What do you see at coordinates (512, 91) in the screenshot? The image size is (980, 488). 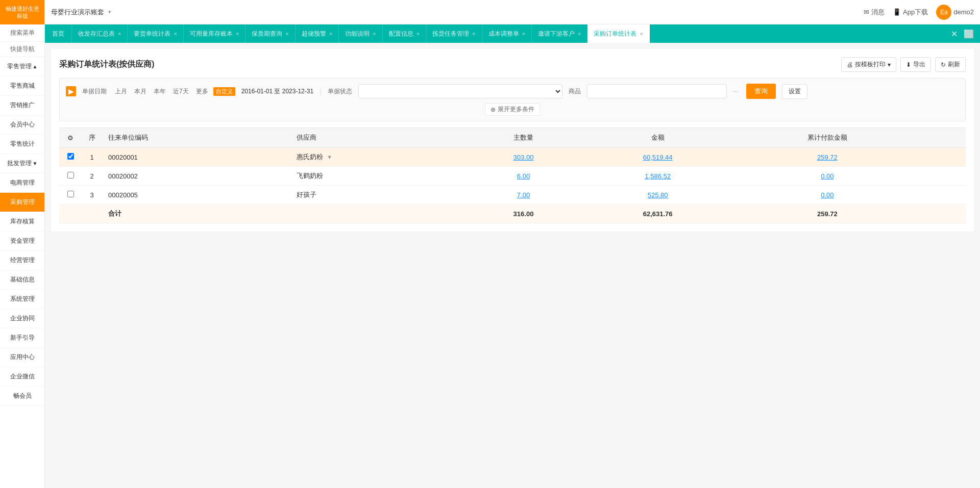 I see `filter-row: ▶ 单据日期 上月 本月 本年 近7天 更多 自定义 2016-01-01 至 …` at bounding box center [512, 91].